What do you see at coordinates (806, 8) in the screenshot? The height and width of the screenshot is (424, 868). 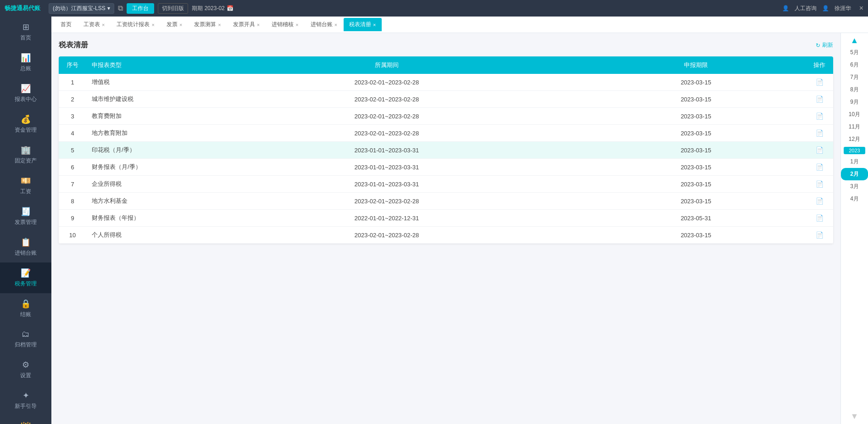 I see `user-service: 人工咨询` at bounding box center [806, 8].